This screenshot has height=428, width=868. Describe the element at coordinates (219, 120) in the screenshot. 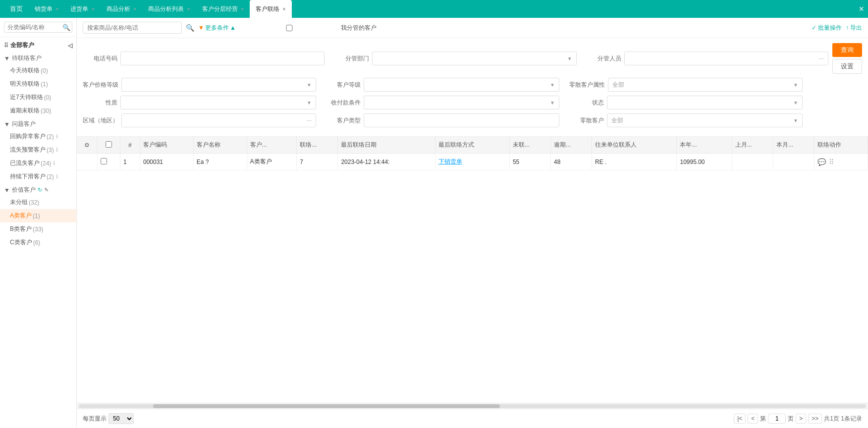

I see `region-input: ···` at that location.